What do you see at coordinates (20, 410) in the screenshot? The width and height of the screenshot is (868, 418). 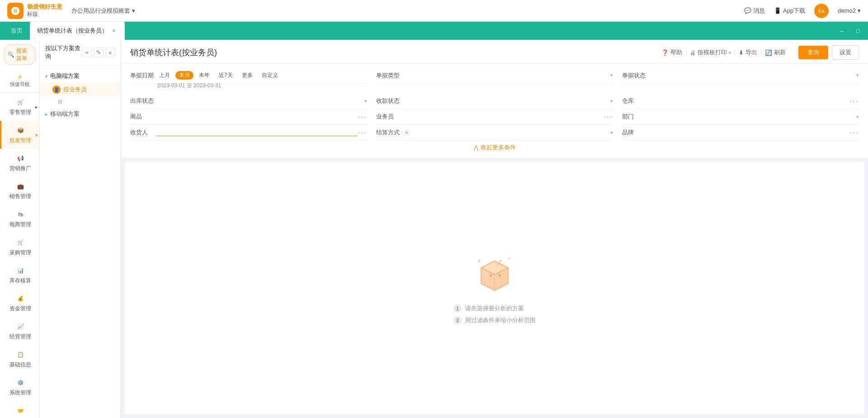 I see `sidebar-item-enterprise: 🤝 企业协同` at bounding box center [20, 410].